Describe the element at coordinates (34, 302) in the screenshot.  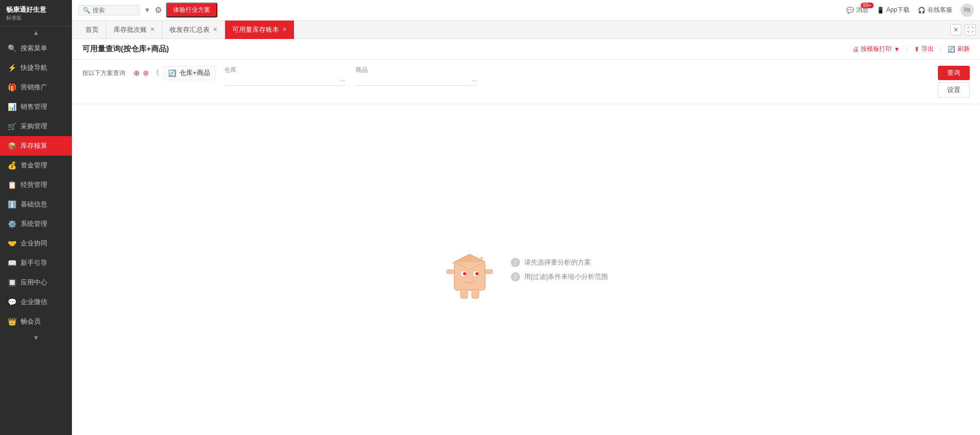
I see `sidebar-item-label: 企业微信` at that location.